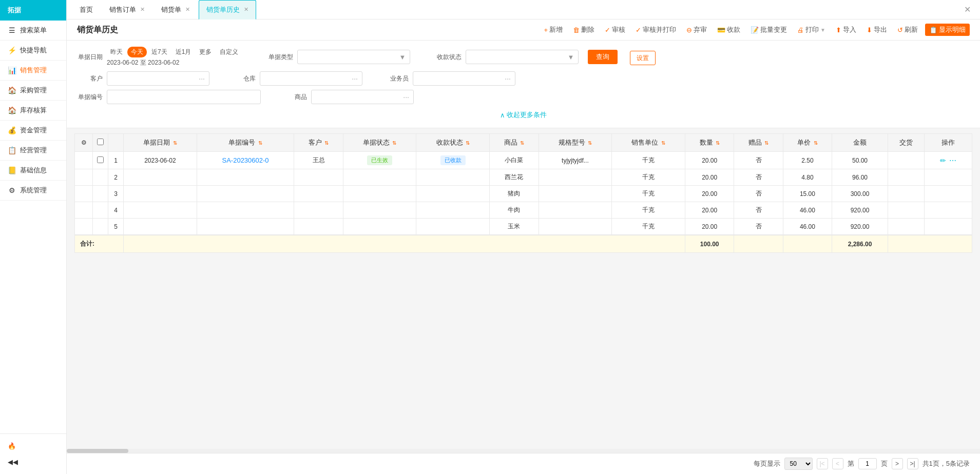 The height and width of the screenshot is (474, 980). I want to click on sidebar-item-search-menu: ☰ 搜索菜单, so click(33, 31).